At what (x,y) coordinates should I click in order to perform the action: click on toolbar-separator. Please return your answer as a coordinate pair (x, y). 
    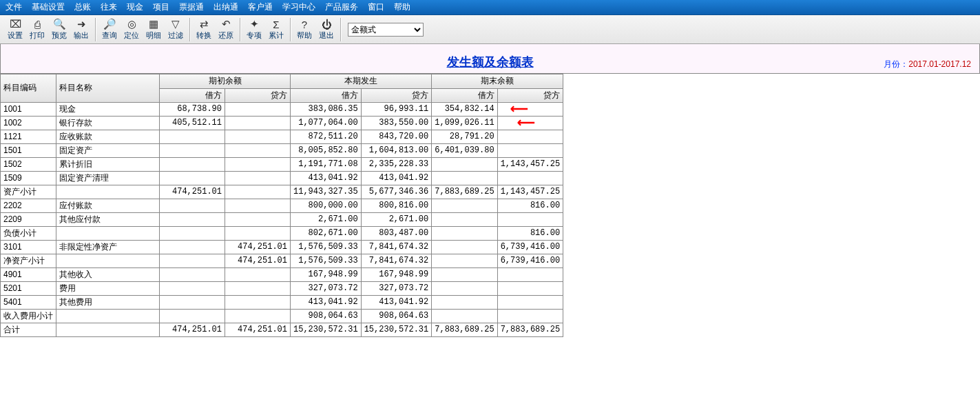
    Looking at the image, I should click on (95, 30).